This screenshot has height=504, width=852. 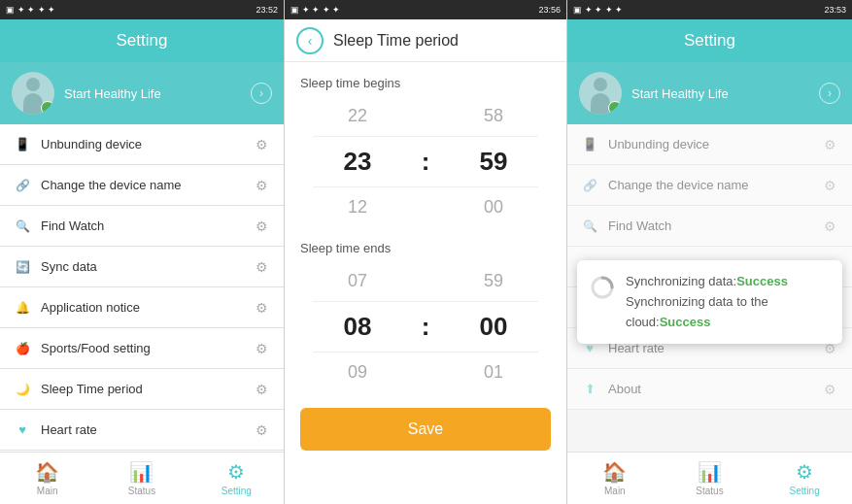 I want to click on sync-line2-success: Success, so click(x=686, y=322).